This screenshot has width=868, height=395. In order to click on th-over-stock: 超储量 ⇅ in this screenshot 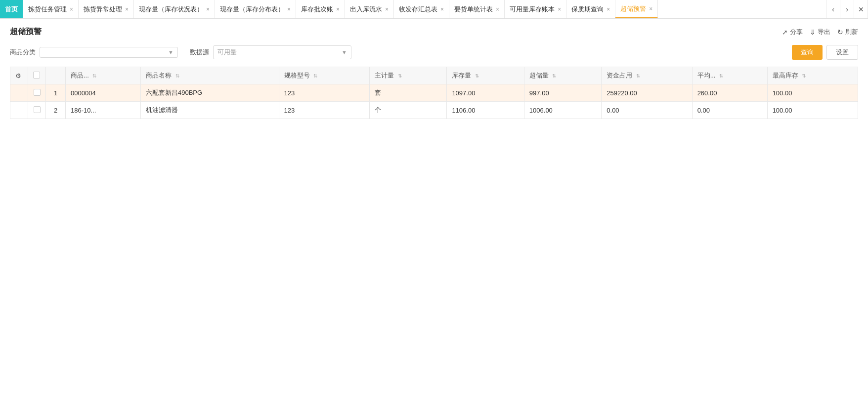, I will do `click(563, 76)`.